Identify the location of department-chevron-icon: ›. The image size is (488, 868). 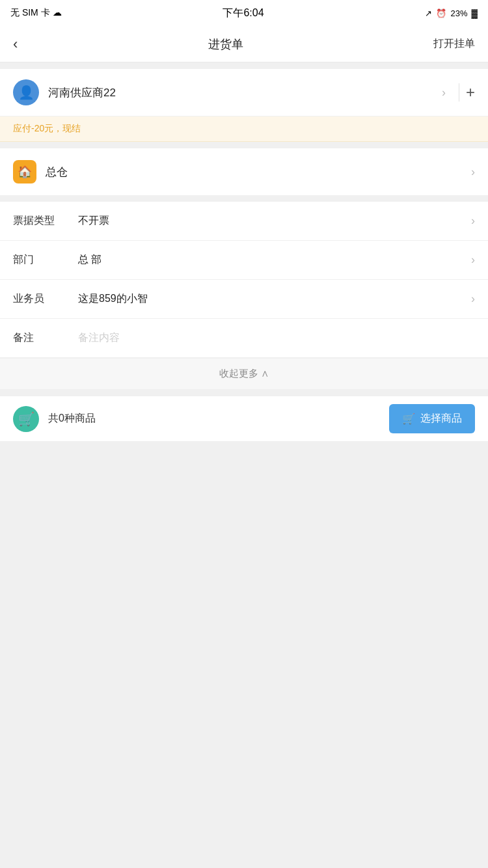
(473, 260).